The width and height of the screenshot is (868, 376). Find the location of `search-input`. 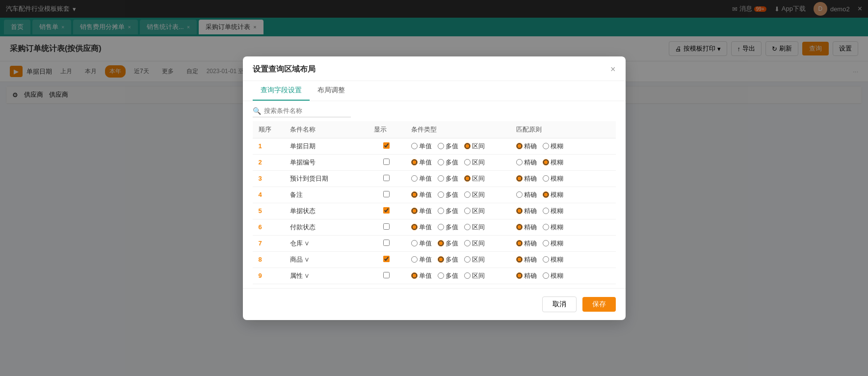

search-input is located at coordinates (303, 107).